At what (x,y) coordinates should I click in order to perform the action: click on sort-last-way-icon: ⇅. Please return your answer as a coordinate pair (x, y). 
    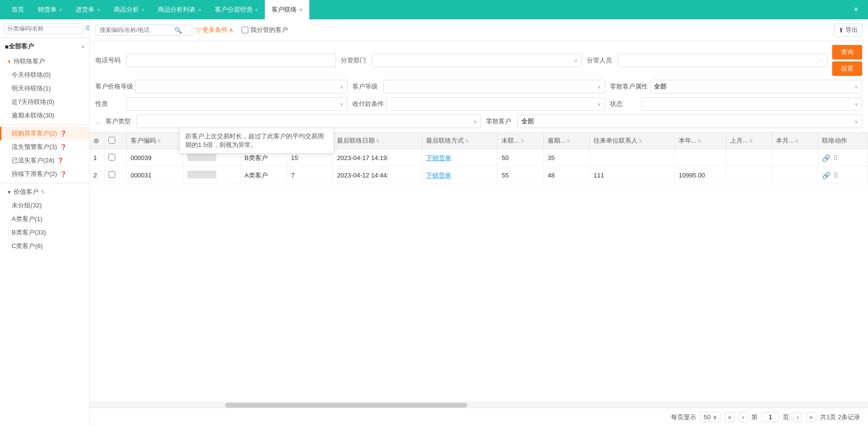
    Looking at the image, I should click on (467, 141).